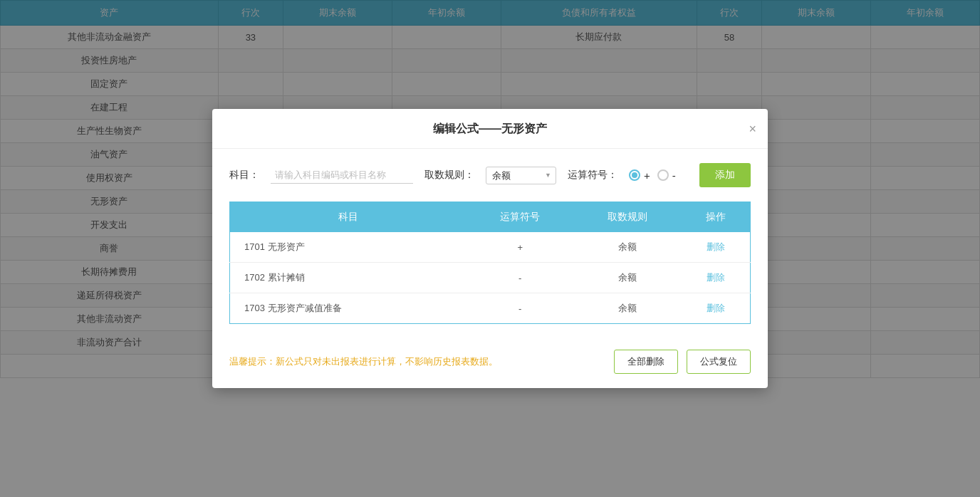  What do you see at coordinates (348, 309) in the screenshot?
I see `formula-subject-cell: 1703 无形资产减值准备` at bounding box center [348, 309].